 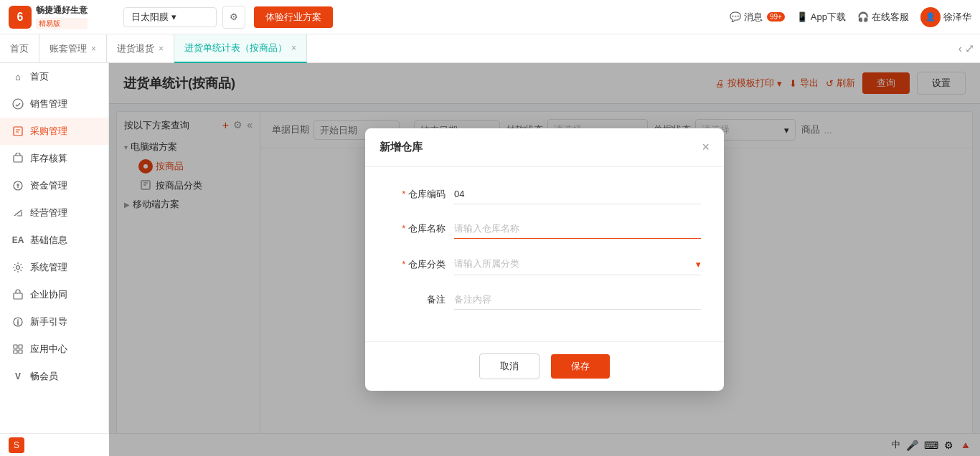 I want to click on finance-icon, so click(x=18, y=186).